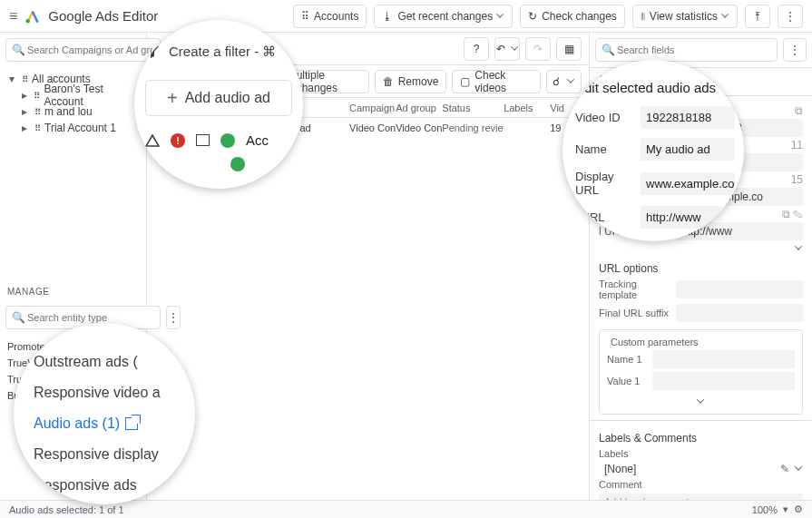 The width and height of the screenshot is (812, 518). What do you see at coordinates (739, 313) in the screenshot?
I see `final-url-suffix-field` at bounding box center [739, 313].